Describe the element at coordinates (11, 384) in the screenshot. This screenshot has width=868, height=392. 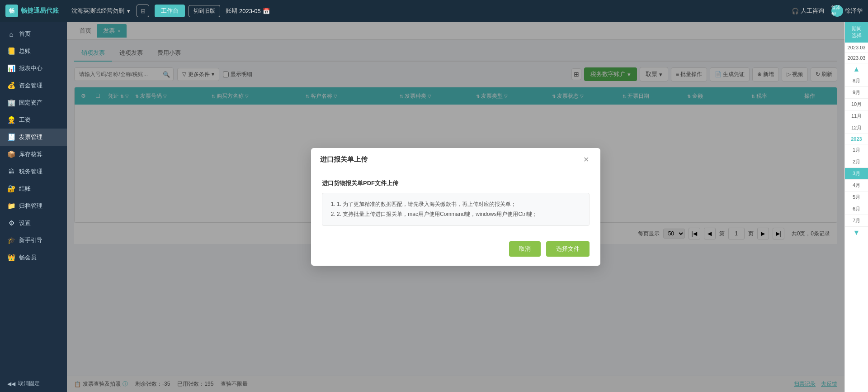
I see `pin-icon: ◀◀` at that location.